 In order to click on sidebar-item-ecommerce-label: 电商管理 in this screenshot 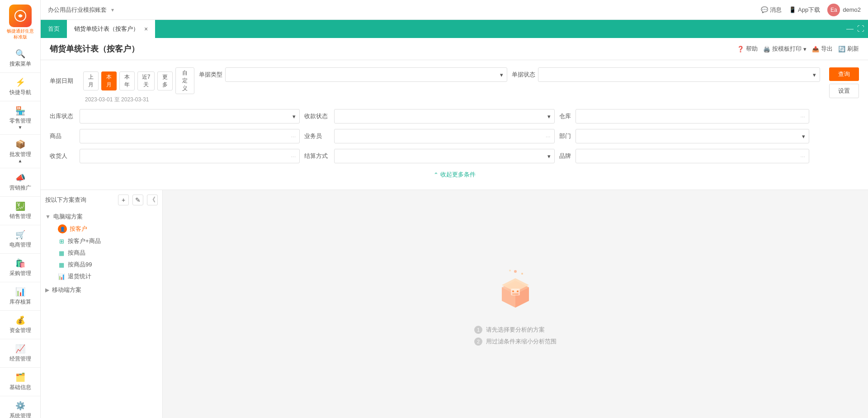, I will do `click(20, 245)`.